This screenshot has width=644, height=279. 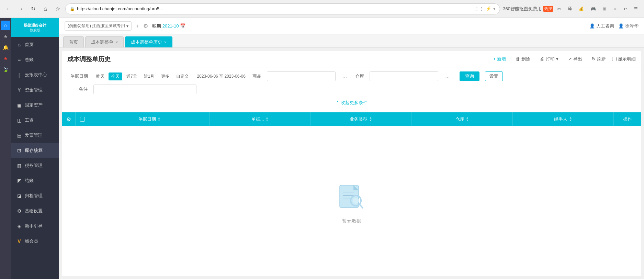 What do you see at coordinates (494, 76) in the screenshot?
I see `settings-filter-button: 设置` at bounding box center [494, 76].